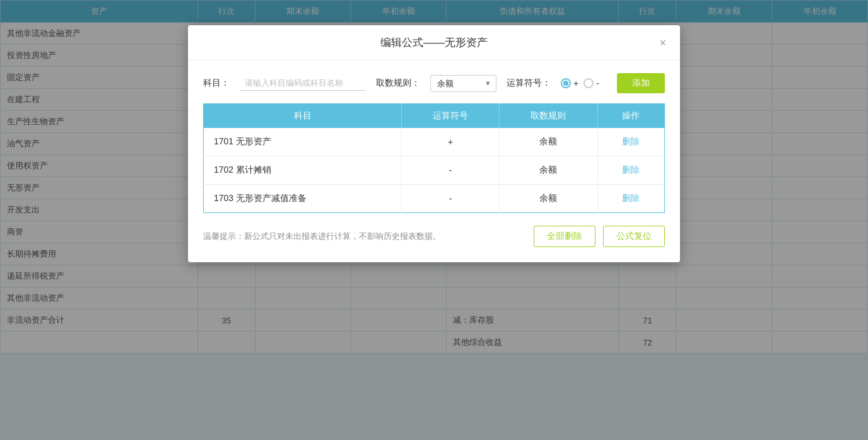  What do you see at coordinates (631, 116) in the screenshot?
I see `th-action: 操作` at bounding box center [631, 116].